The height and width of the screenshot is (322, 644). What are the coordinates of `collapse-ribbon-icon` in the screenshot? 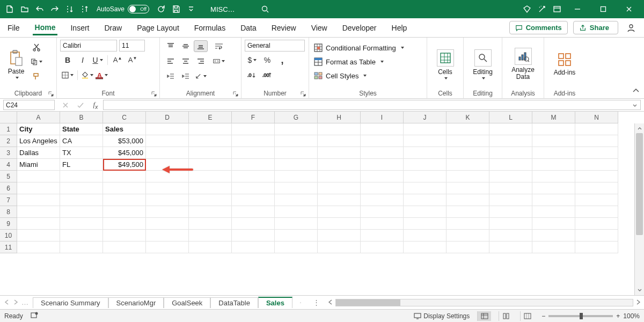 It's located at (636, 91).